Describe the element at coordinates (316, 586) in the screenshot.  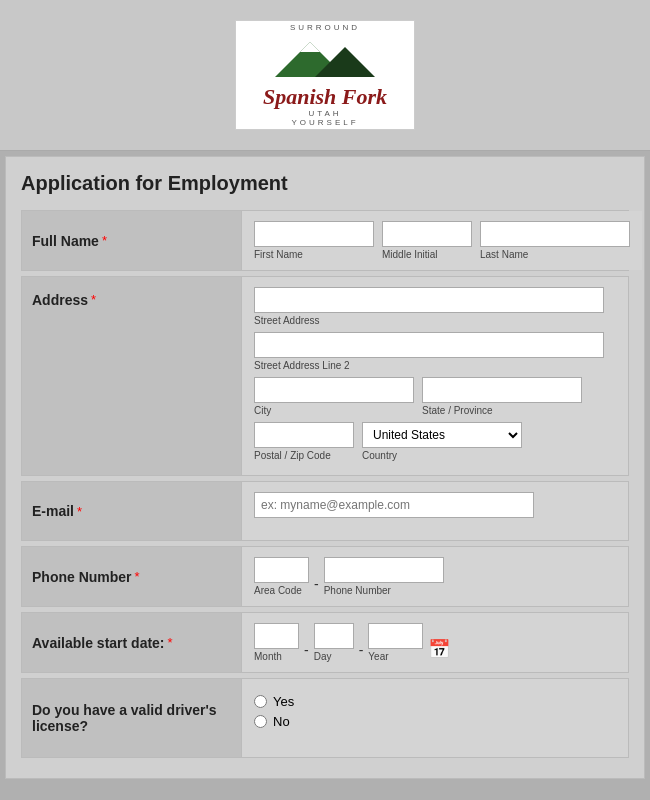
I see `phone-dash: -` at that location.